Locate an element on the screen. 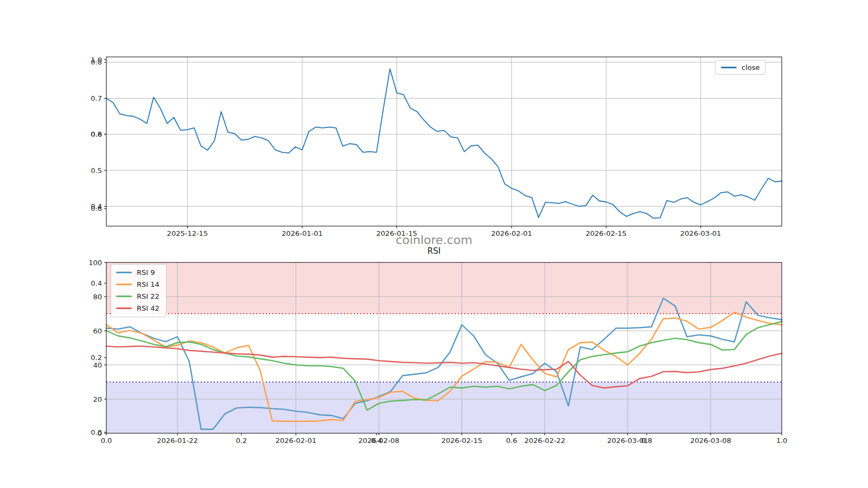 This screenshot has height=488, width=868. price-legend-label: close is located at coordinates (751, 67).